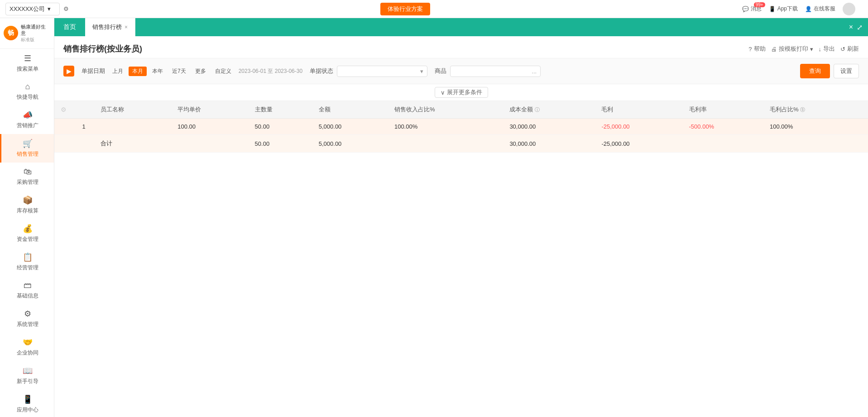 This screenshot has height=417, width=868. What do you see at coordinates (461, 127) in the screenshot?
I see `table-container: ⚙ 员工名称 平均单价 主数量 全额 销售收入占比% 成本全额 ⓘ 毛利` at bounding box center [461, 127].